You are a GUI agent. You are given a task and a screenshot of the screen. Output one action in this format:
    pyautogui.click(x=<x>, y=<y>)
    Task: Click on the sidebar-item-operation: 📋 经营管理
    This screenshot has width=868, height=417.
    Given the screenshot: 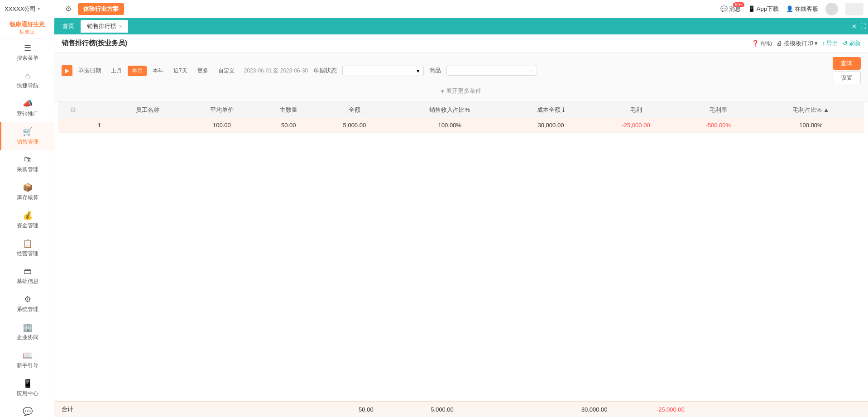 What is the action you would take?
    pyautogui.click(x=27, y=248)
    